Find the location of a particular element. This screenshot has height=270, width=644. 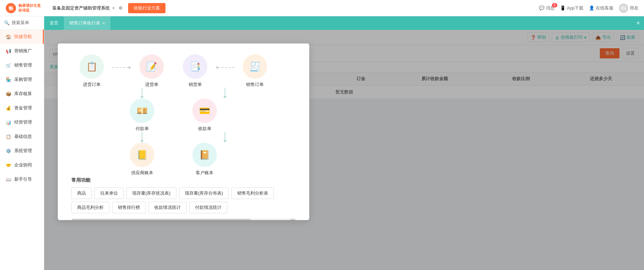

flow-node-purchase-bill: 📝 进货单 is located at coordinates (152, 71).